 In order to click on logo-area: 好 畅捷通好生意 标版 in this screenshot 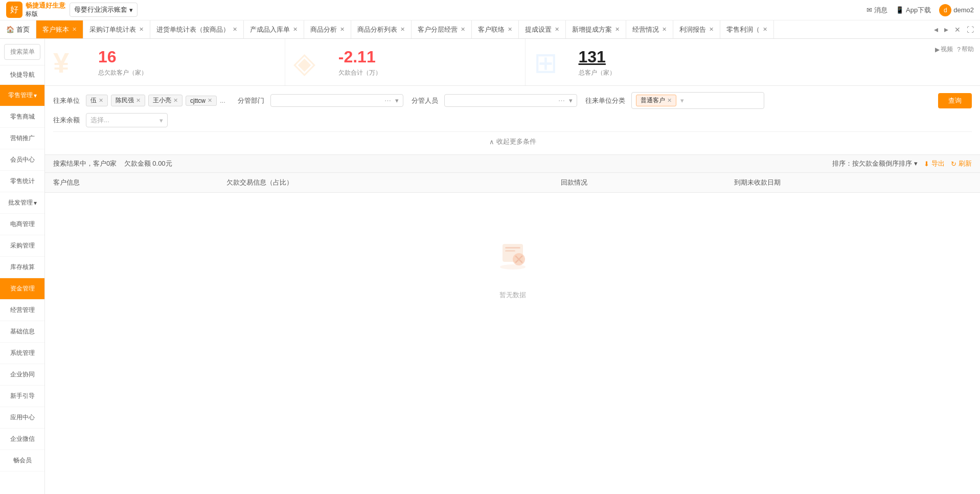, I will do `click(36, 10)`.